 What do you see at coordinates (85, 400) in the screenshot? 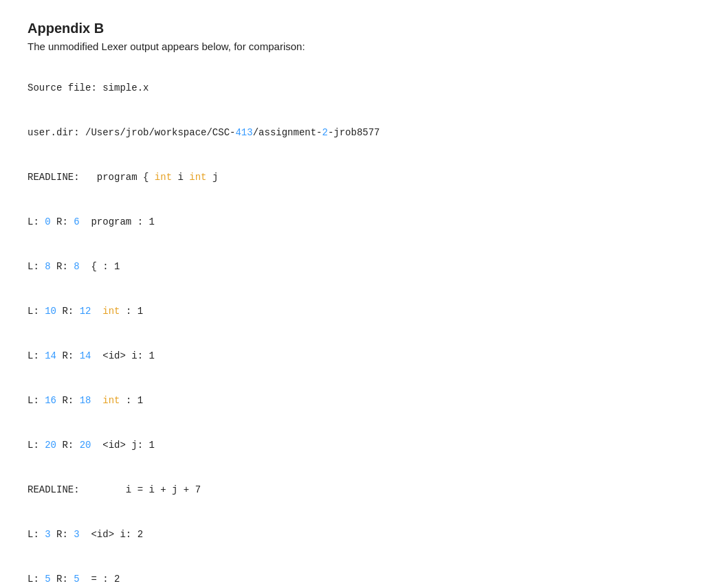
I see `l16r18-r: 18` at bounding box center [85, 400].